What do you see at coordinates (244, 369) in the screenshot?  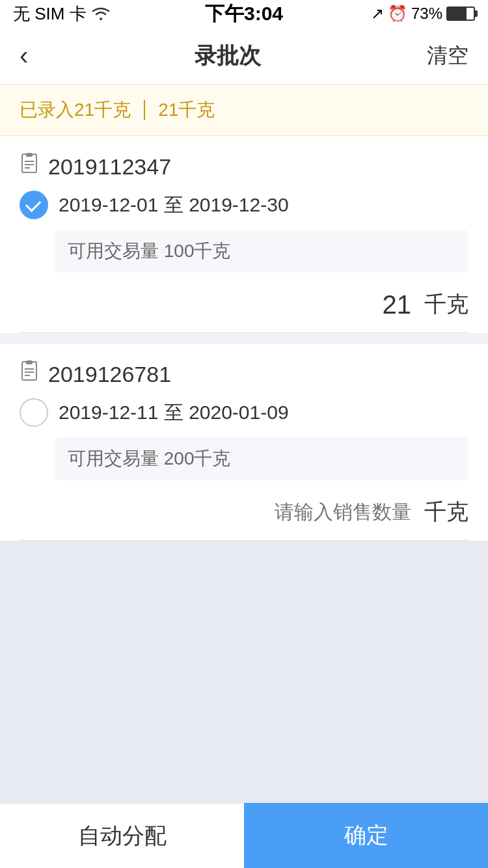 I see `batch-2-header: 2019126781` at bounding box center [244, 369].